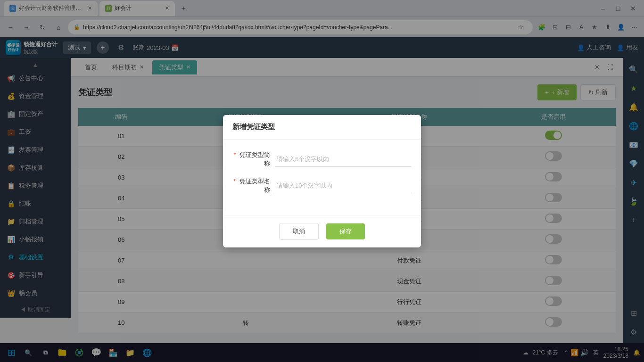 The width and height of the screenshot is (644, 362). What do you see at coordinates (254, 159) in the screenshot?
I see `short-label: * 凭证类型简称` at bounding box center [254, 159].